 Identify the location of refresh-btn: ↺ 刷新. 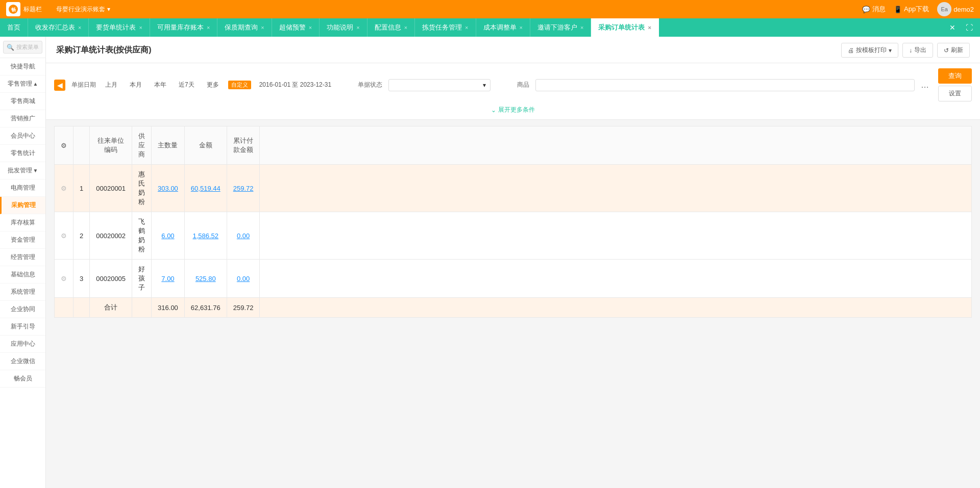
(953, 50).